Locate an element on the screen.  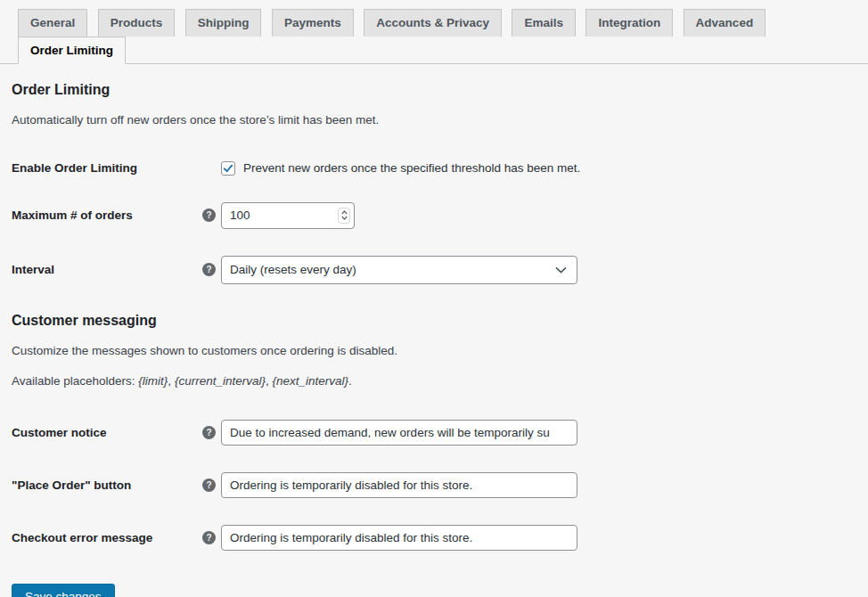
enable-order-limiting-label: Enable Order Limiting is located at coordinates (107, 168).